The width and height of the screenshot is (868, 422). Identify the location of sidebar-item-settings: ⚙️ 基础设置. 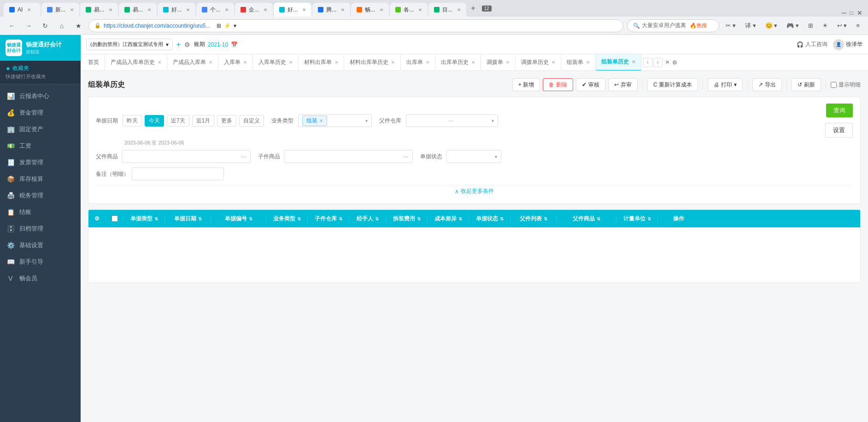
(41, 245).